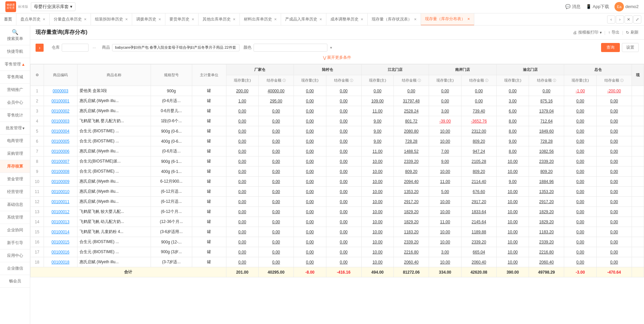 This screenshot has width=644, height=324. What do you see at coordinates (377, 121) in the screenshot?
I see `jb-qty-cell: 9.00` at bounding box center [377, 121].